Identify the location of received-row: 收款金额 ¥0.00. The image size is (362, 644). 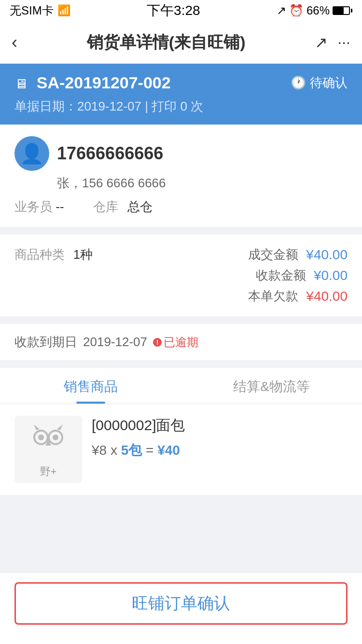
(302, 275).